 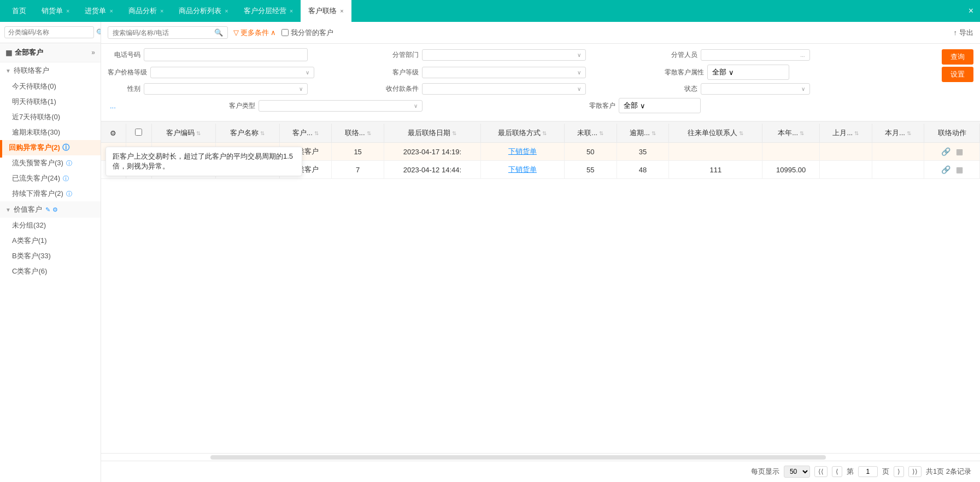 What do you see at coordinates (50, 271) in the screenshot?
I see `sidebar-item-c-class: C类客户(6)` at bounding box center [50, 271].